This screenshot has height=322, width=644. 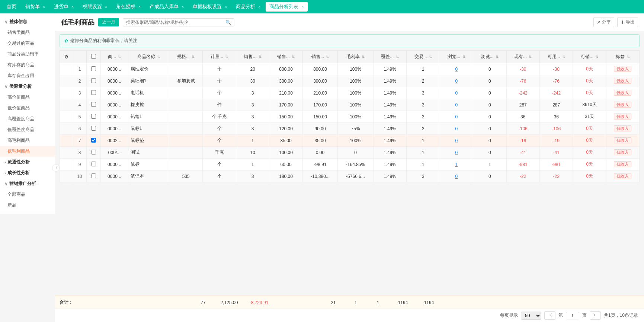 What do you see at coordinates (140, 7) in the screenshot?
I see `nav-close-role: ×` at bounding box center [140, 7].